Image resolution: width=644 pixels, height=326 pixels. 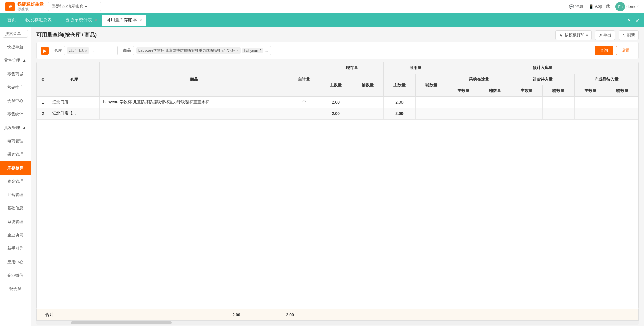 I want to click on col-purchase-transit-header: 采购在途量, so click(x=479, y=80).